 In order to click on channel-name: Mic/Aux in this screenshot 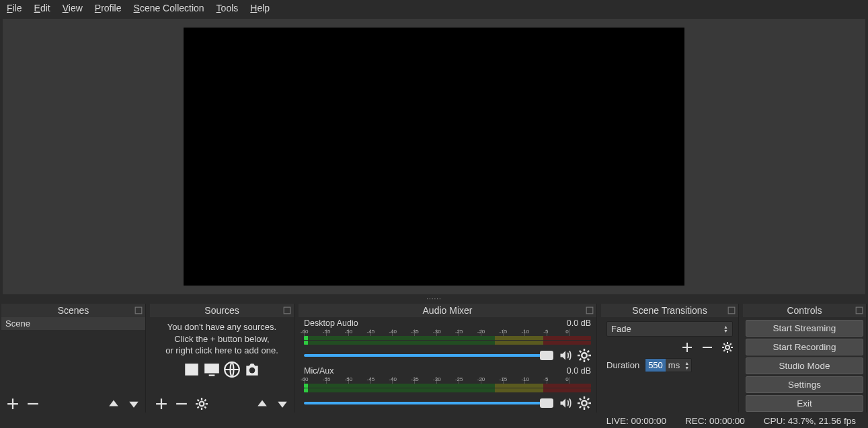, I will do `click(319, 371)`.